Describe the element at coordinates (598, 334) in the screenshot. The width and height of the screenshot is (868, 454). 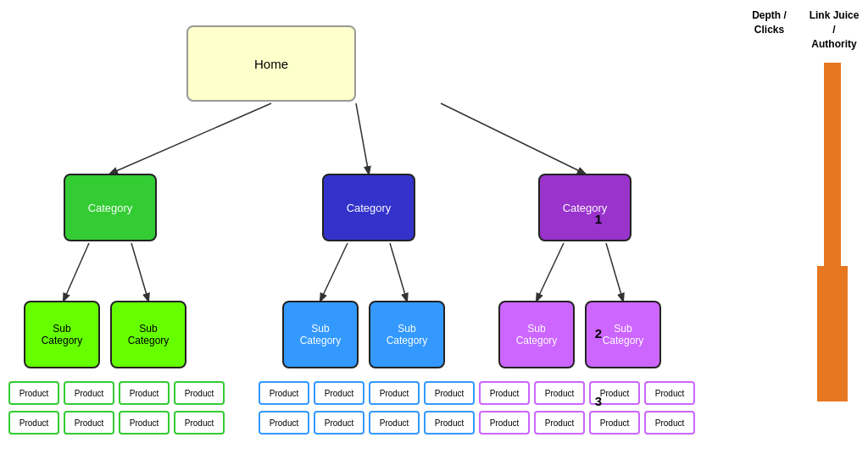
I see `depth-label-2: 2` at that location.